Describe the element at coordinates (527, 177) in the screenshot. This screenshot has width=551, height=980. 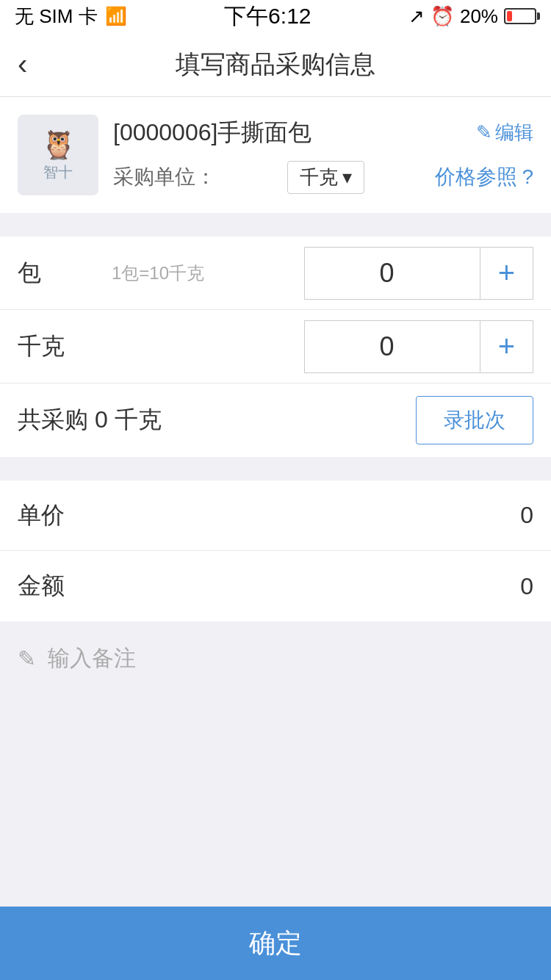
I see `help-icon: ?` at that location.